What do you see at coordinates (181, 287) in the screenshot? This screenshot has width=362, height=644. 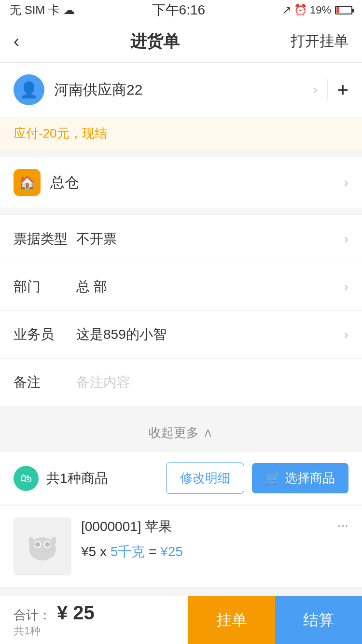 I see `dept-row: 部门 总 部 ›` at bounding box center [181, 287].